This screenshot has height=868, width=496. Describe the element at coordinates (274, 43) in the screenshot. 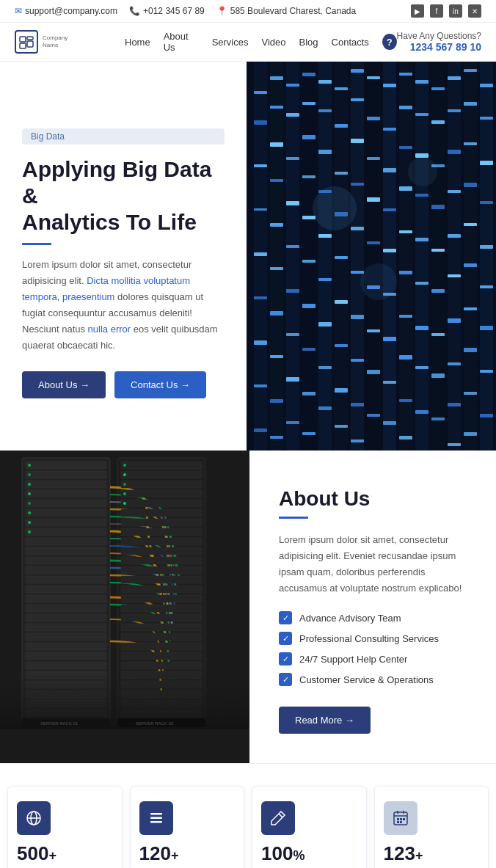

I see `nav-video: Video` at that location.